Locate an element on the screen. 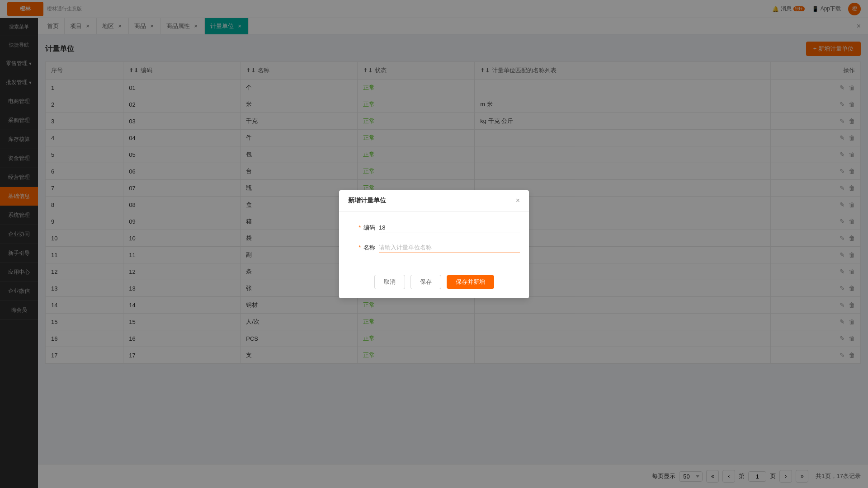 The height and width of the screenshot is (488, 868). dialog-close-btn: × is located at coordinates (518, 201).